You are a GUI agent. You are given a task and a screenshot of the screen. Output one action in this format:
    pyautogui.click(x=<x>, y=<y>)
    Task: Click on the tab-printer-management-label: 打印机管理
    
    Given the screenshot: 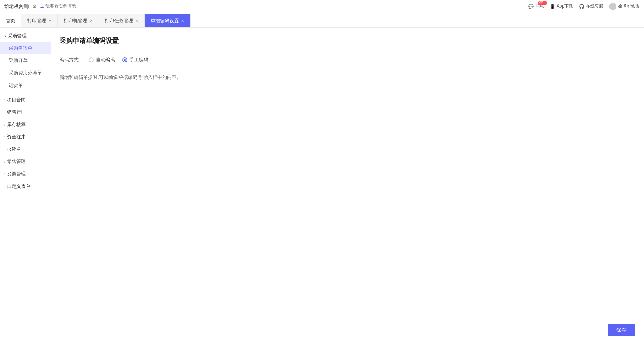 What is the action you would take?
    pyautogui.click(x=76, y=21)
    